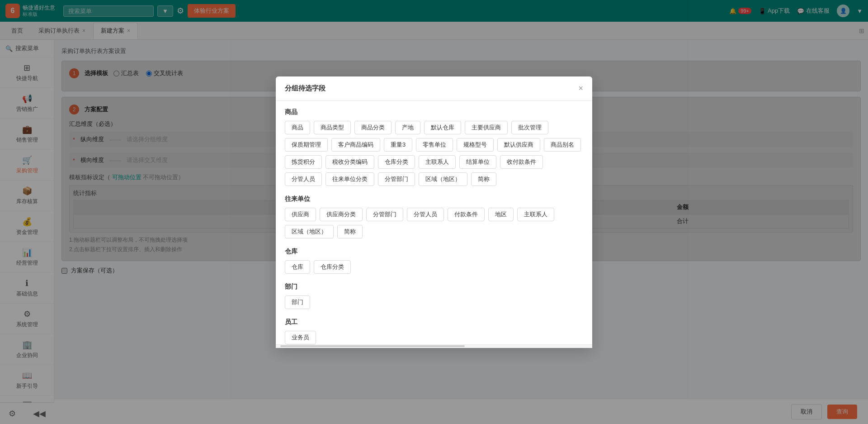 Image resolution: width=868 pixels, height=424 pixels. I want to click on field-group-warehouse: 仓库 仓库 仓库分类, so click(434, 261).